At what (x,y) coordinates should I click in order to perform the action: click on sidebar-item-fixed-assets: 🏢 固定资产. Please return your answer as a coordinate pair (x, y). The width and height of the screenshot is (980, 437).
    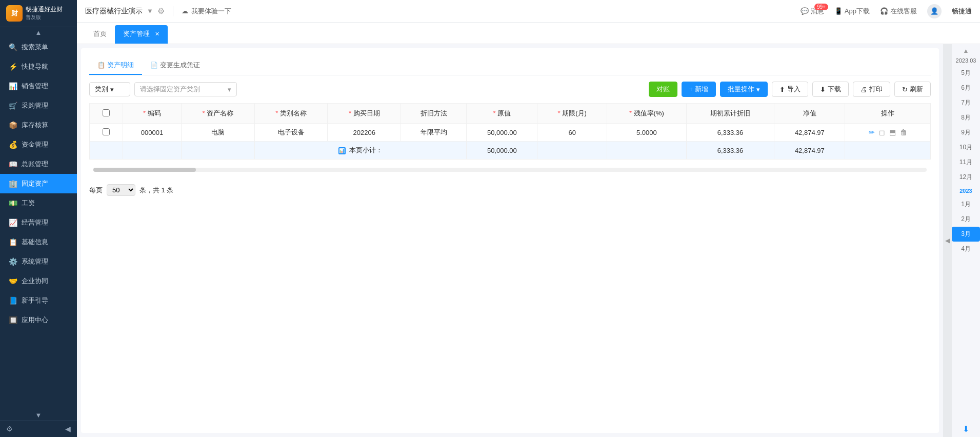
    Looking at the image, I should click on (38, 184).